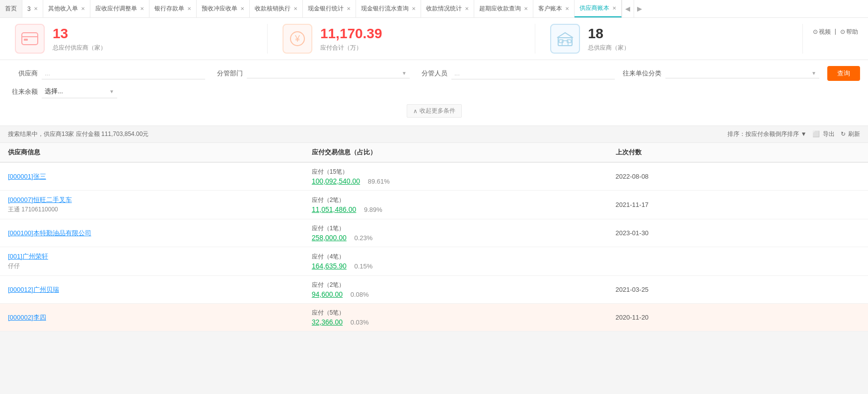 Image resolution: width=868 pixels, height=394 pixels. I want to click on stats-bar: 13 总应付供应商（家） ¥ 11,170.39 应付合计（万）, so click(434, 39).